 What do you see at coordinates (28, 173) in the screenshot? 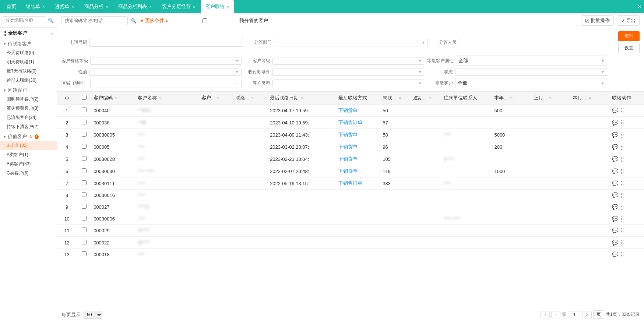
I see `sidebar-item-c-class: C类客户(6)` at bounding box center [28, 173].